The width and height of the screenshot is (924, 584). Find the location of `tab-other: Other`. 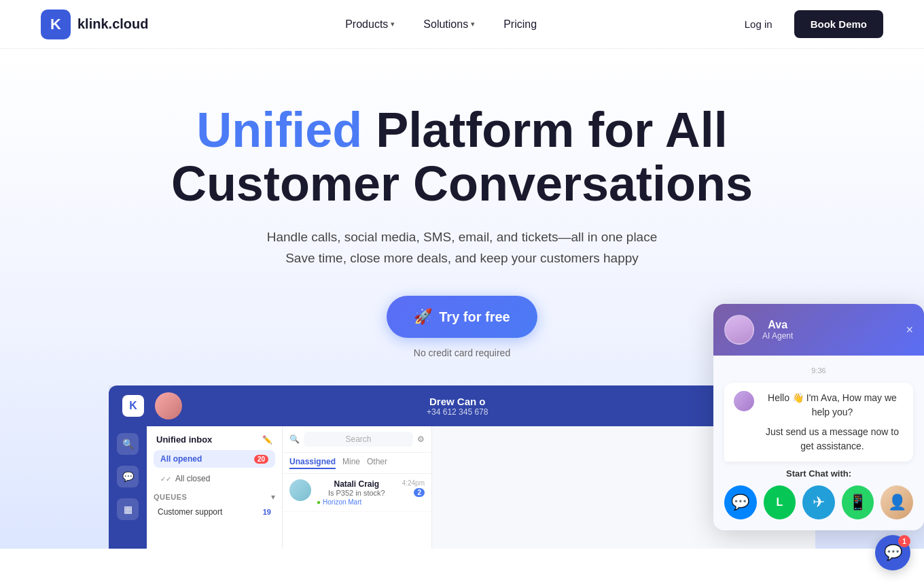

tab-other: Other is located at coordinates (377, 463).